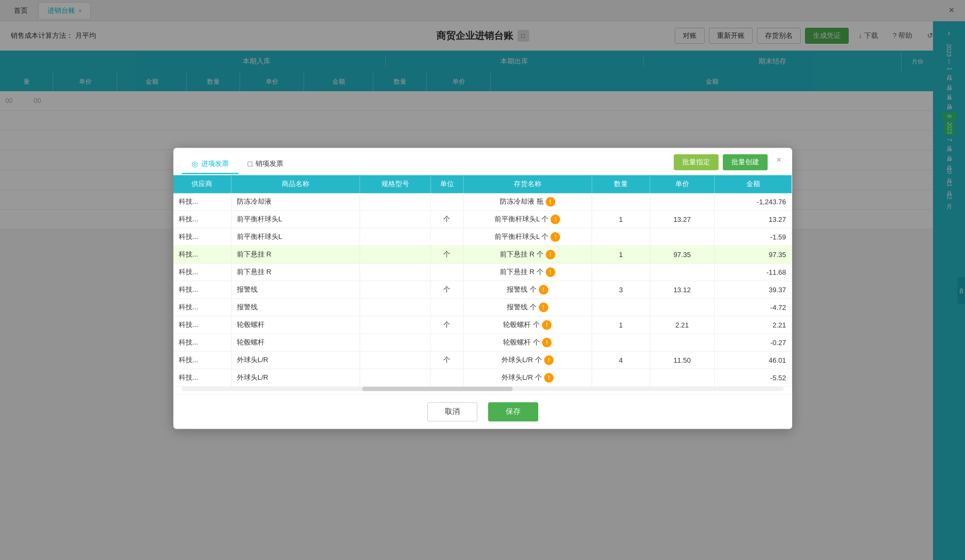 This screenshot has width=965, height=560. Describe the element at coordinates (483, 272) in the screenshot. I see `table-row: 科技... 前下悬挂 R 前下悬挂 R 个! -11.68` at that location.